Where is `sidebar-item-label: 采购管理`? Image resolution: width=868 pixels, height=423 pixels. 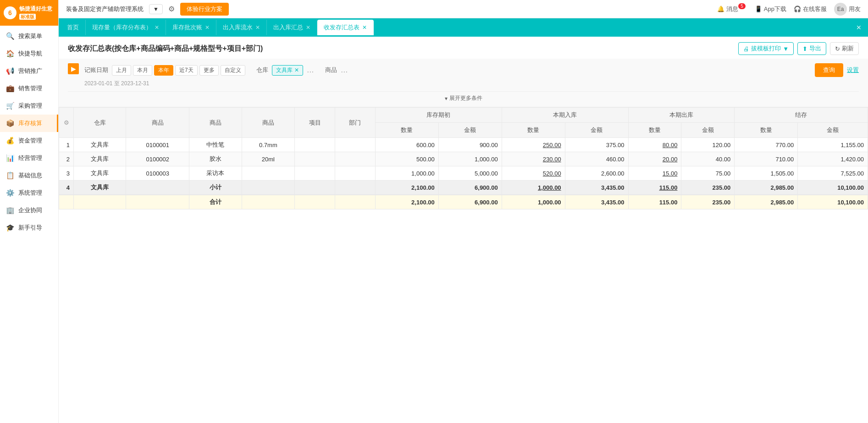 sidebar-item-label: 采购管理 is located at coordinates (30, 106).